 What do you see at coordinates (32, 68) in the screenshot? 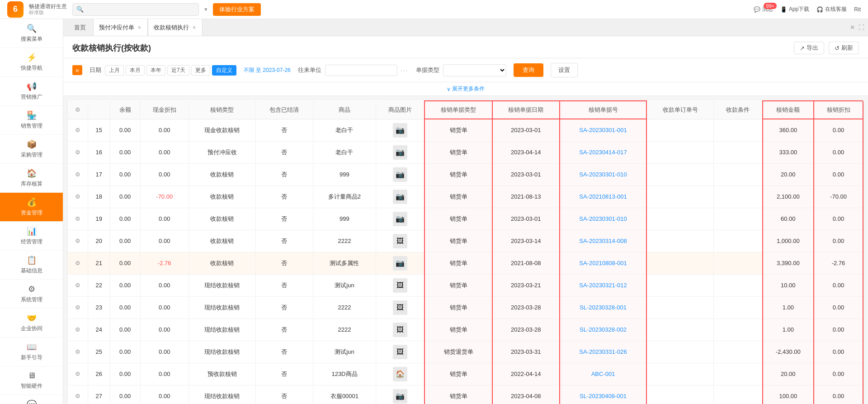
I see `sidebar-label-shortcut: 快捷导航` at bounding box center [32, 68].